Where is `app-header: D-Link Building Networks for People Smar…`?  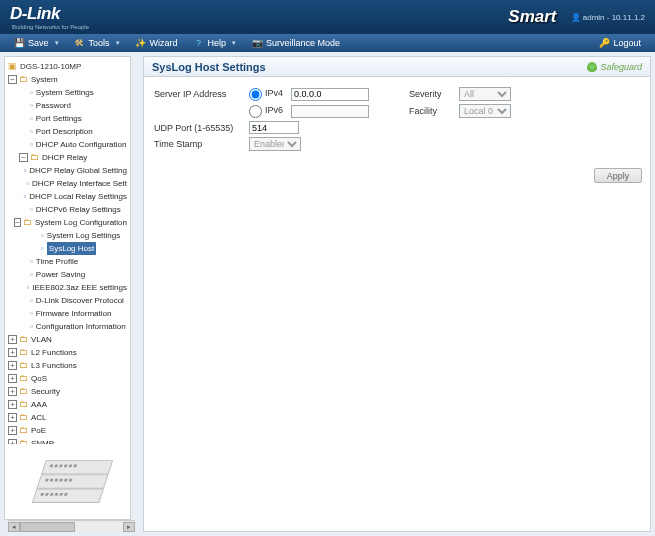 app-header: D-Link Building Networks for People Smar… is located at coordinates (328, 17).